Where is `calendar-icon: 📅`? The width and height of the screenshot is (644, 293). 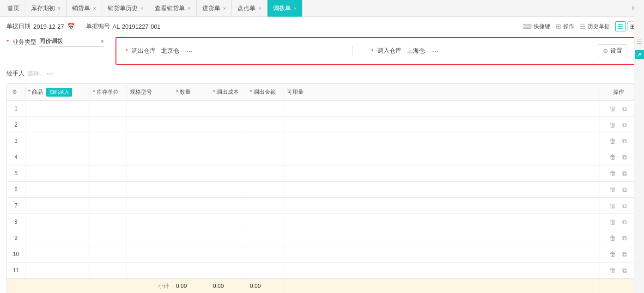
calendar-icon: 📅 is located at coordinates (71, 26).